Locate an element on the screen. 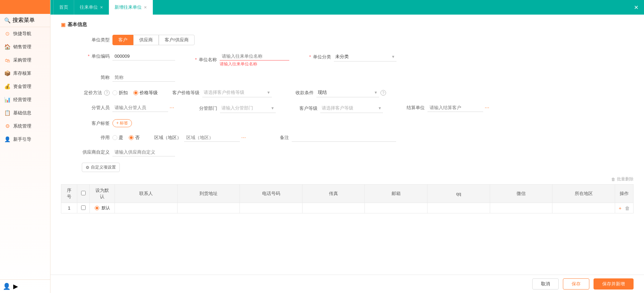 The image size is (644, 293). settlement-unit-input is located at coordinates (455, 108).